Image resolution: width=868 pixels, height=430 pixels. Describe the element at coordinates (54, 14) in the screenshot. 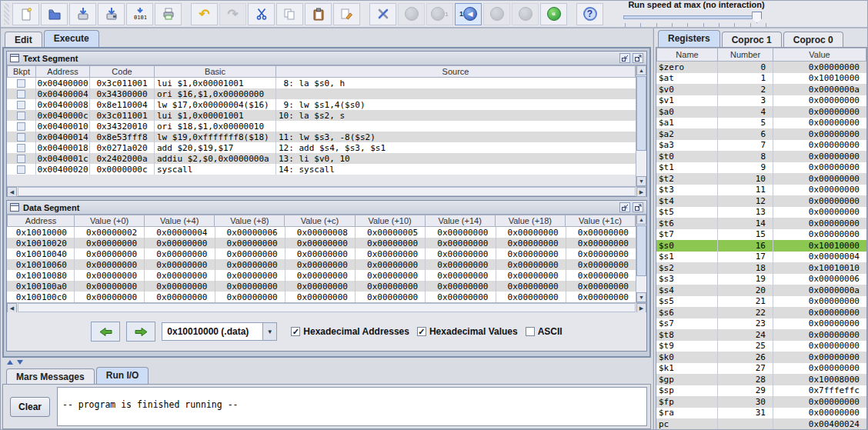

I see `open-file-button` at that location.